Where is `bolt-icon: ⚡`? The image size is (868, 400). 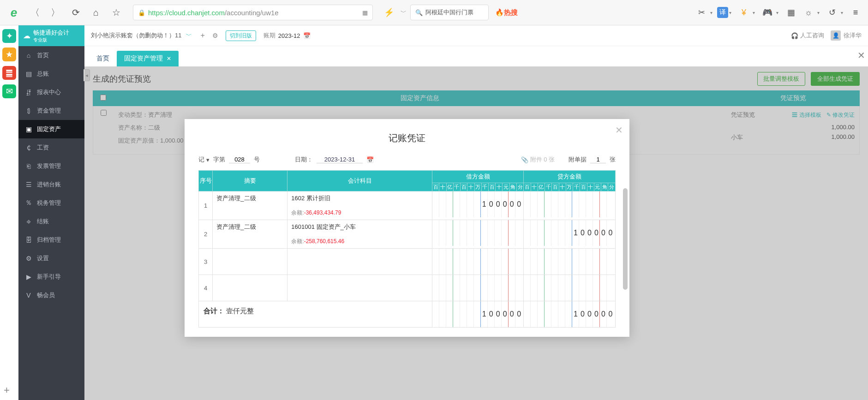
bolt-icon: ⚡ is located at coordinates (389, 12).